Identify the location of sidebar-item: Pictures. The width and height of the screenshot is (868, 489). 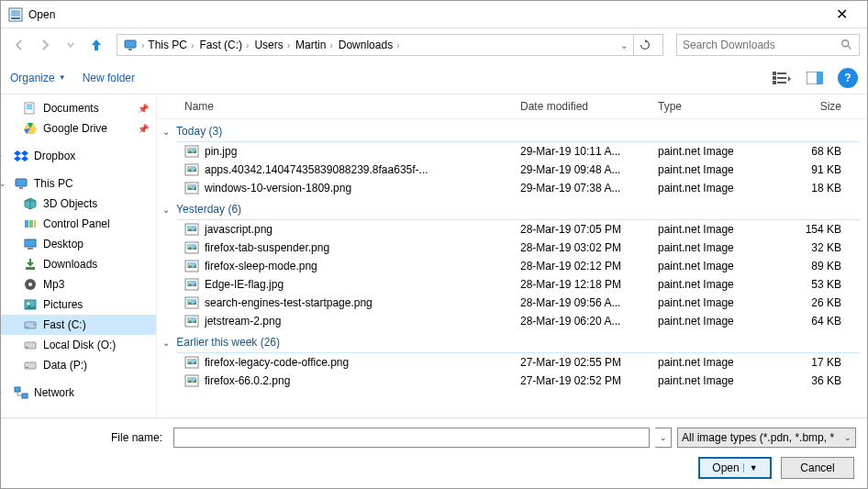
(79, 305).